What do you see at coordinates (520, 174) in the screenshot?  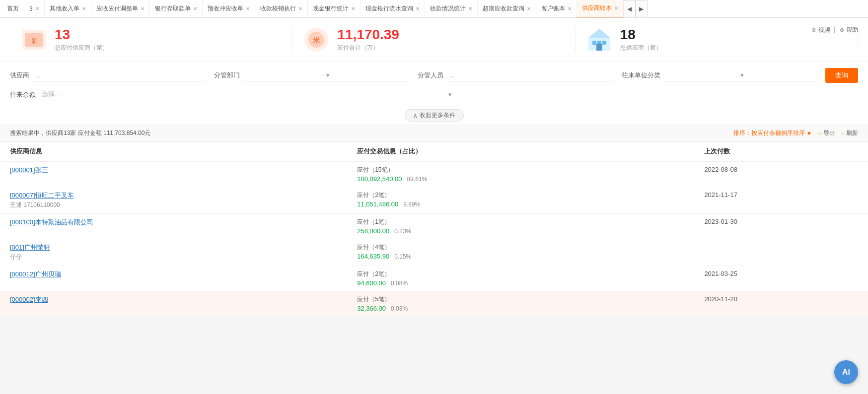 I see `transaction-cell-1: 应付（15笔） 100,092,540.00 89.61%` at bounding box center [520, 174].